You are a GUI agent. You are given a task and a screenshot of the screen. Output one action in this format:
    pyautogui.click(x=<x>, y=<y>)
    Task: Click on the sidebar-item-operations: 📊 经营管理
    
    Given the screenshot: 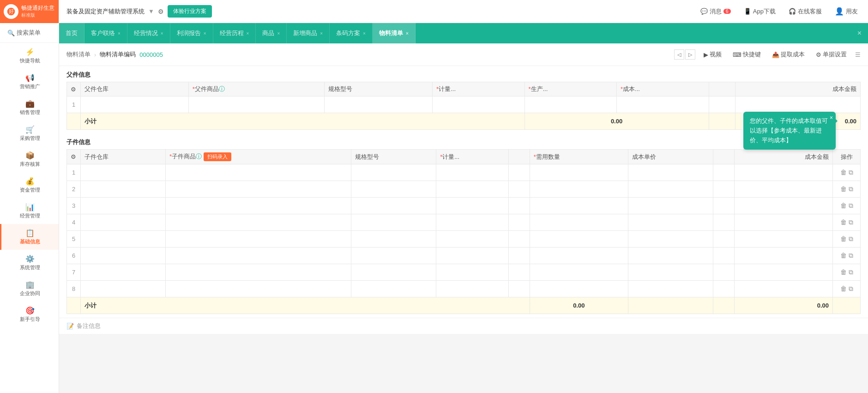 What is the action you would take?
    pyautogui.click(x=30, y=211)
    